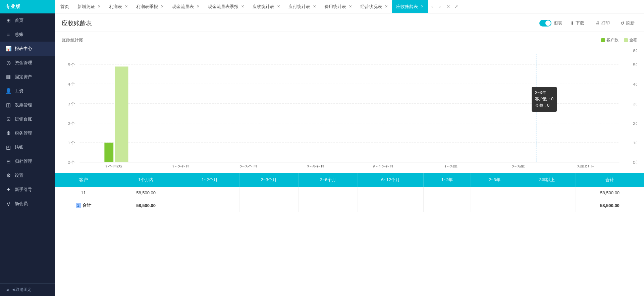 Image resolution: width=644 pixels, height=296 pixels. What do you see at coordinates (8, 77) in the screenshot?
I see `assets-icon: ▦` at bounding box center [8, 77].